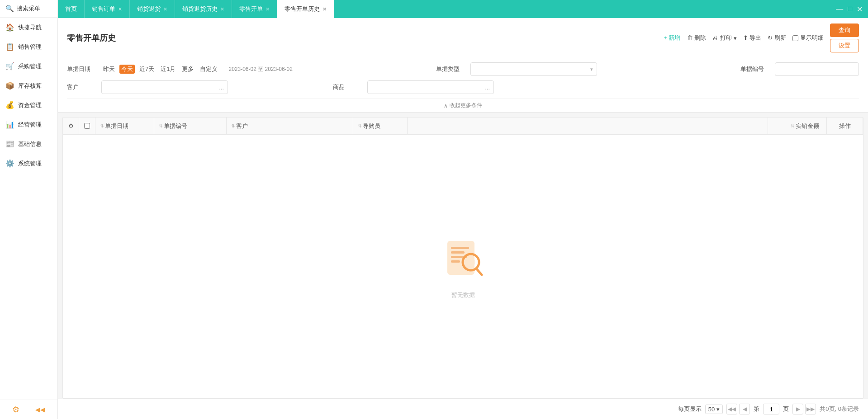  What do you see at coordinates (714, 410) in the screenshot?
I see `per-page-select: 50 ▾` at bounding box center [714, 410].